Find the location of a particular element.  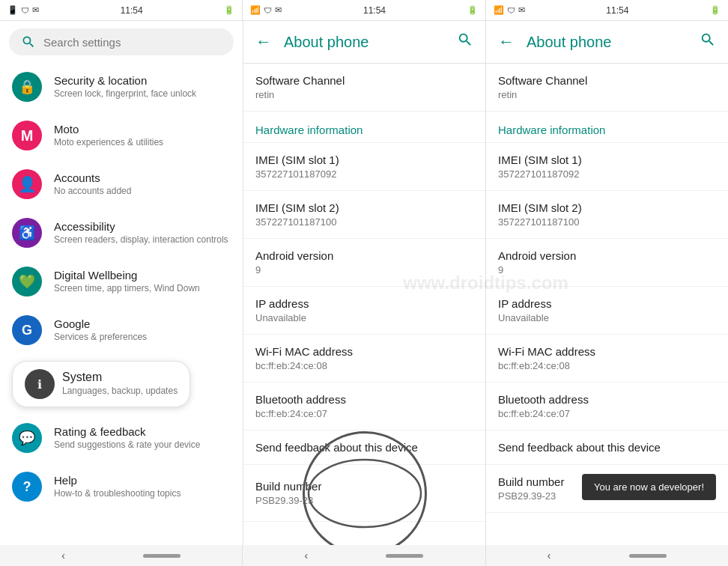

signal-icon-mid: 📶 is located at coordinates (255, 10).